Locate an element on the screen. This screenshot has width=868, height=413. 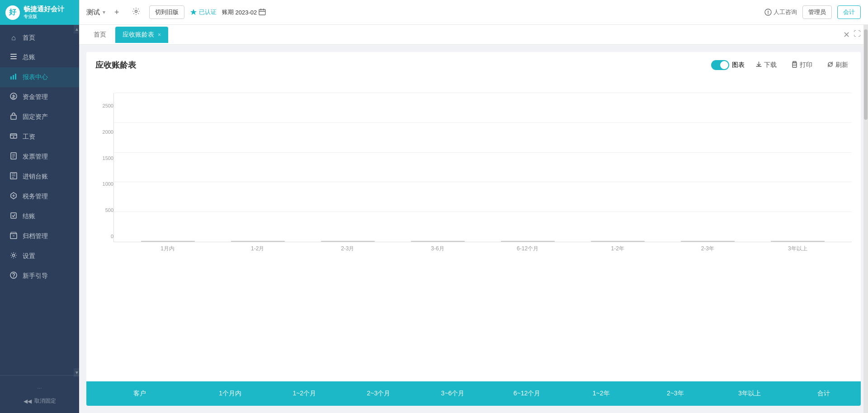
project-selector: 测试 ▾ is located at coordinates (96, 13).